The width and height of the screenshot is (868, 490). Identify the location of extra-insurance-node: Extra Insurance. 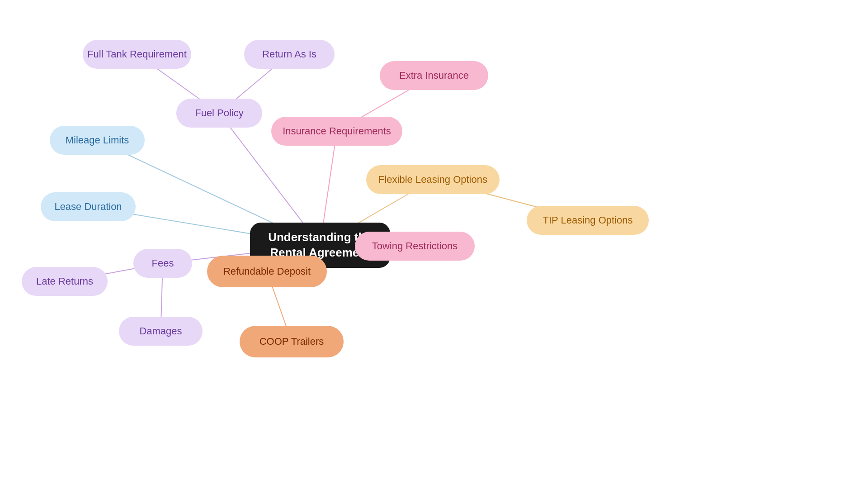
(434, 76).